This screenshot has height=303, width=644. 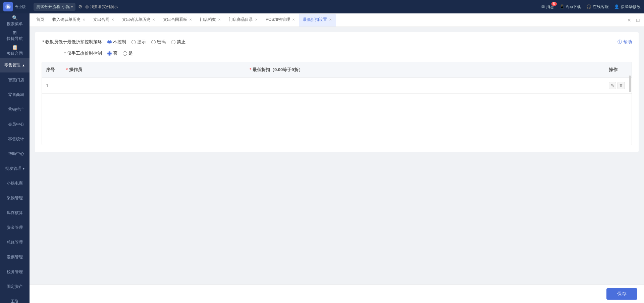 I want to click on td-discount, so click(x=425, y=86).